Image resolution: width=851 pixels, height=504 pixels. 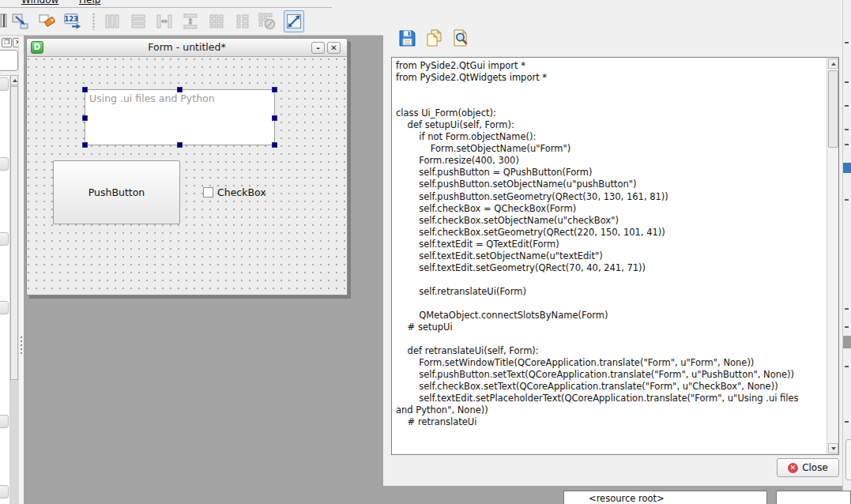 What do you see at coordinates (217, 21) in the screenshot?
I see `layout-grid-button` at bounding box center [217, 21].